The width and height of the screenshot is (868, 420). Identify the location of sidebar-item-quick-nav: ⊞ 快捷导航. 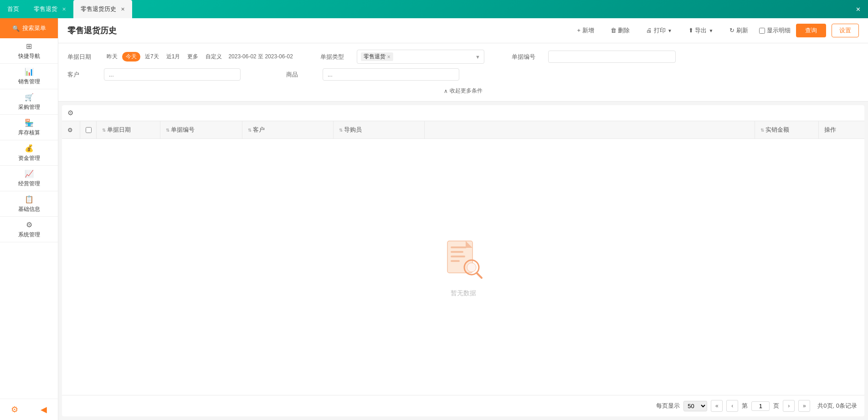
(29, 51).